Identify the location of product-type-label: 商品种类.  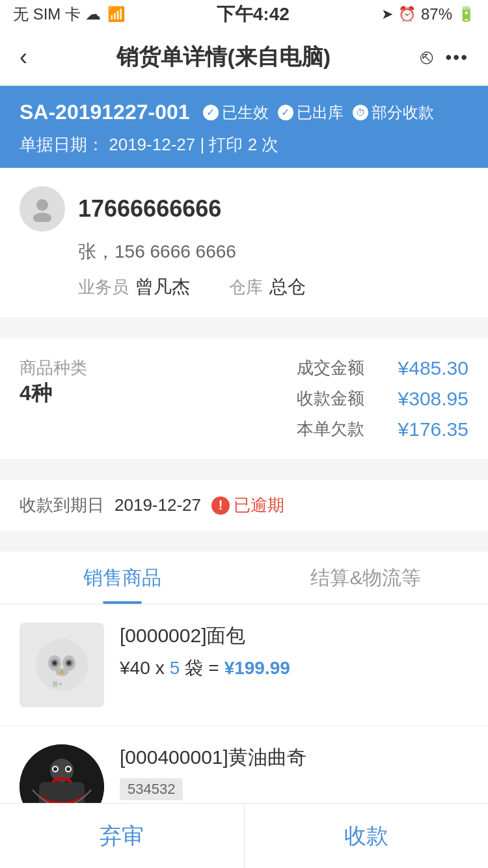
(53, 368).